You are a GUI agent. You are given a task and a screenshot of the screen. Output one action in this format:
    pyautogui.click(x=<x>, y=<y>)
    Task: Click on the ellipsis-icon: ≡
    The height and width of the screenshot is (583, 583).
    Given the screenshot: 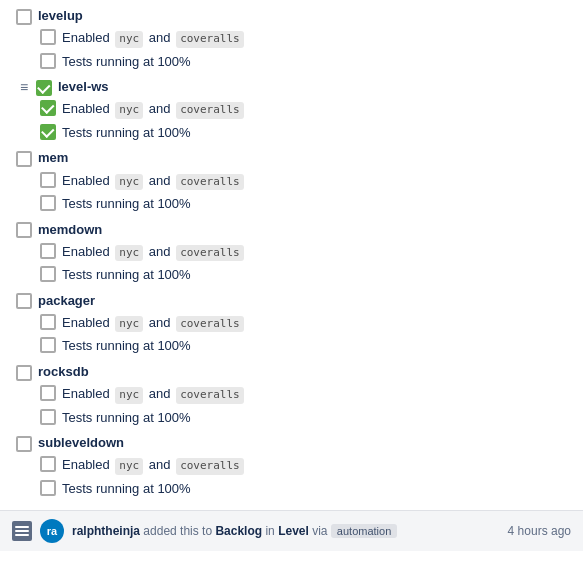 What is the action you would take?
    pyautogui.click(x=24, y=87)
    